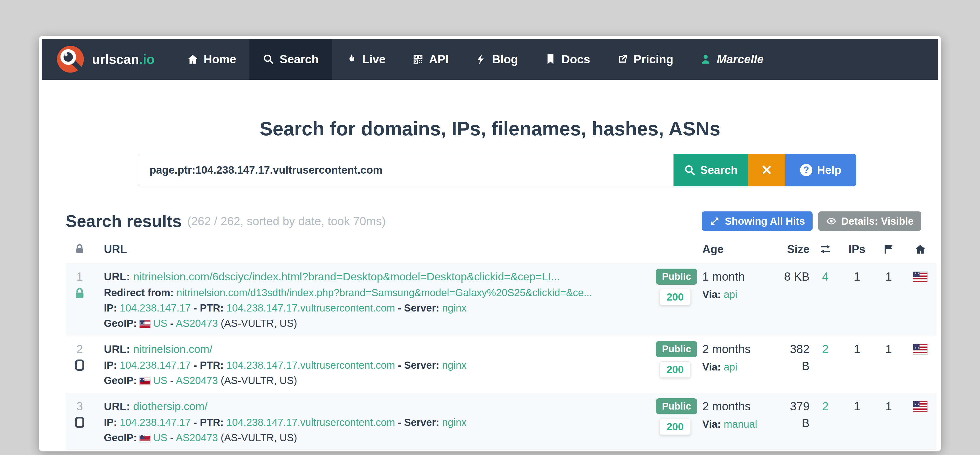 This screenshot has height=455, width=980. What do you see at coordinates (80, 249) in the screenshot?
I see `lock-column-header` at bounding box center [80, 249].